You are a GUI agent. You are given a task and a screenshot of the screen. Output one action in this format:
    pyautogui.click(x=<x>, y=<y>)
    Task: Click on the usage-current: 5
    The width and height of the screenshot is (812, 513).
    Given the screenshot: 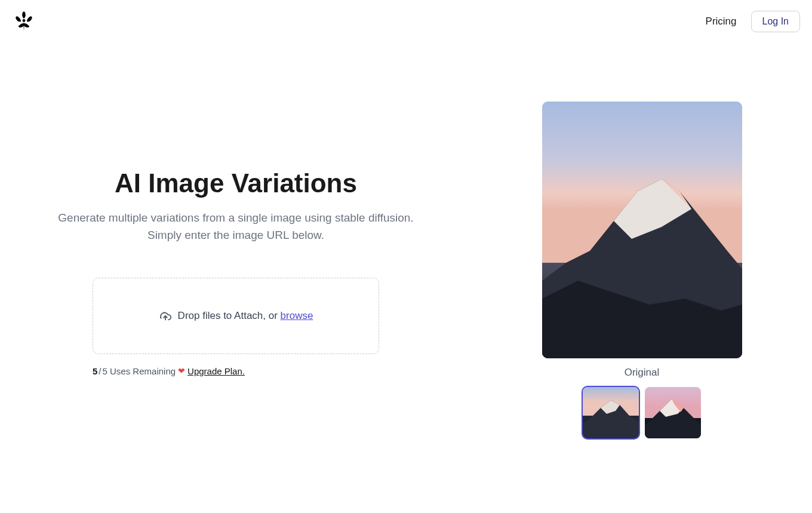 What is the action you would take?
    pyautogui.click(x=95, y=371)
    